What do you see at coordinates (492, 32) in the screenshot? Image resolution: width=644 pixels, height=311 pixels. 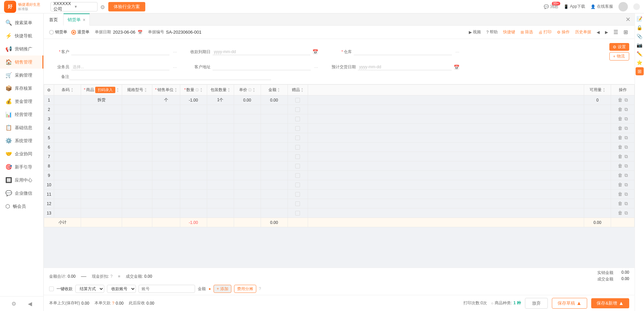 I see `help-button: ? 帮助` at bounding box center [492, 32].